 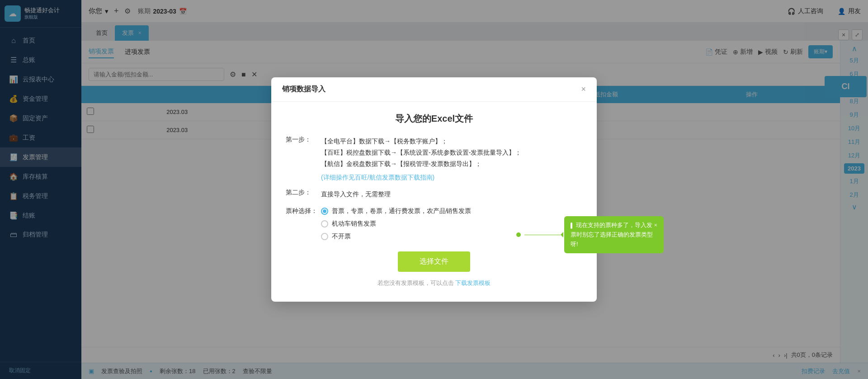 What do you see at coordinates (590, 235) in the screenshot?
I see `tooltip-container: × 现在支持的票种多了，导入发票时别忘了选择正确的发票类型呀!` at bounding box center [590, 235].